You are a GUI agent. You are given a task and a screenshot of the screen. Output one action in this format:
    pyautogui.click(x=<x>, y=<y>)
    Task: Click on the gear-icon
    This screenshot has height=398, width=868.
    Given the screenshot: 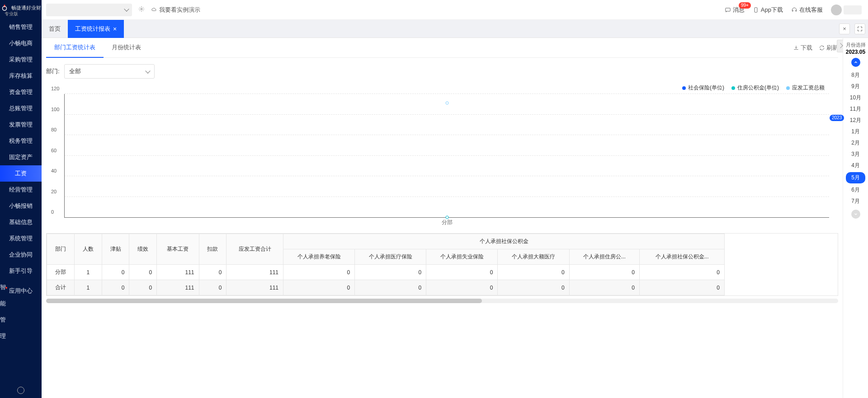 What is the action you would take?
    pyautogui.click(x=21, y=390)
    